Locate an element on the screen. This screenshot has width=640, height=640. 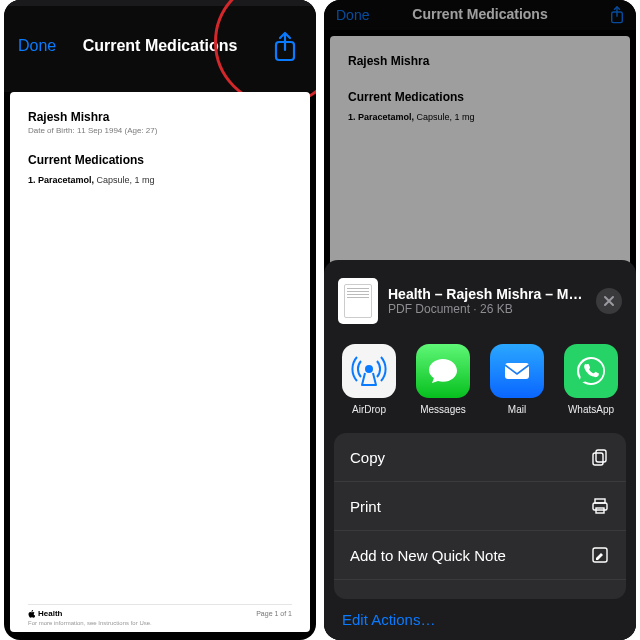
messages-label: Messages is located at coordinates (443, 410).